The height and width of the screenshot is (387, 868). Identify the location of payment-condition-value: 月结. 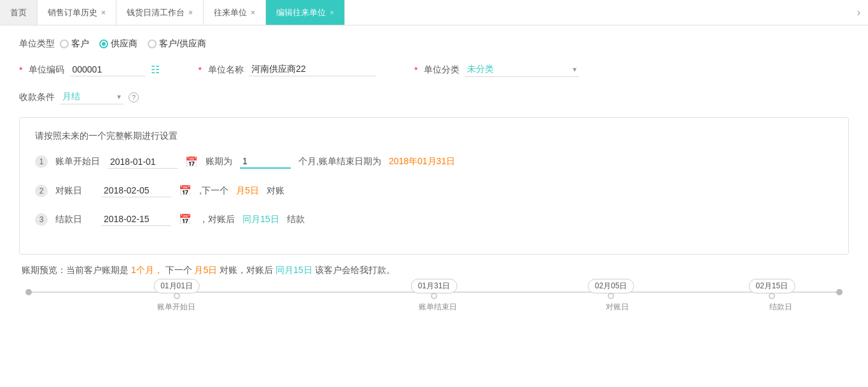
(88, 97).